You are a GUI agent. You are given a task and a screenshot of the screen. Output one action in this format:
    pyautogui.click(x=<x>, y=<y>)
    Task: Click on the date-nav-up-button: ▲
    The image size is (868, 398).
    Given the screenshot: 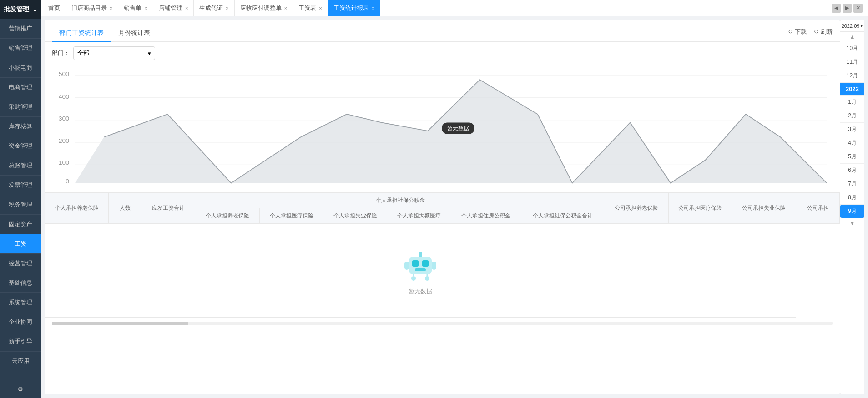 What is the action you would take?
    pyautogui.click(x=853, y=37)
    